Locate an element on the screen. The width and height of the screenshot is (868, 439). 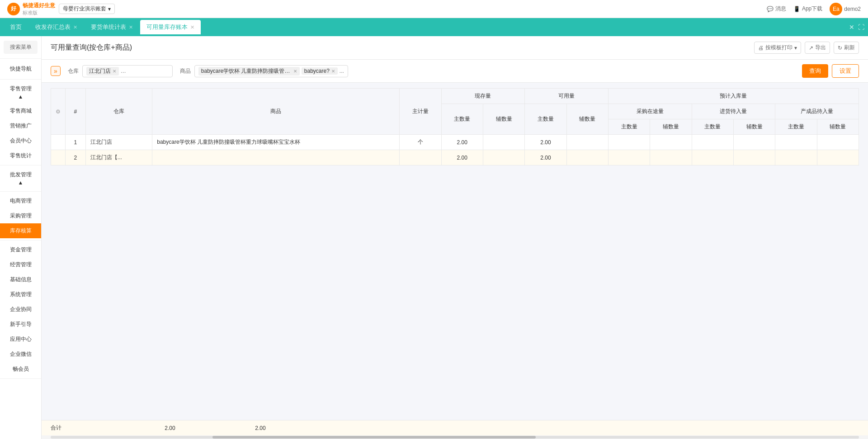
sidebar-item-qiyeweixin: 企业微信 is located at coordinates (21, 354).